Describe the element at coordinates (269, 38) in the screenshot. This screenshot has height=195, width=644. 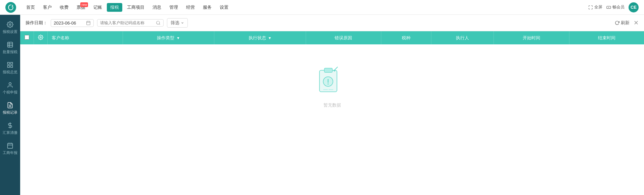
I see `sort-icon-status: ▼` at that location.